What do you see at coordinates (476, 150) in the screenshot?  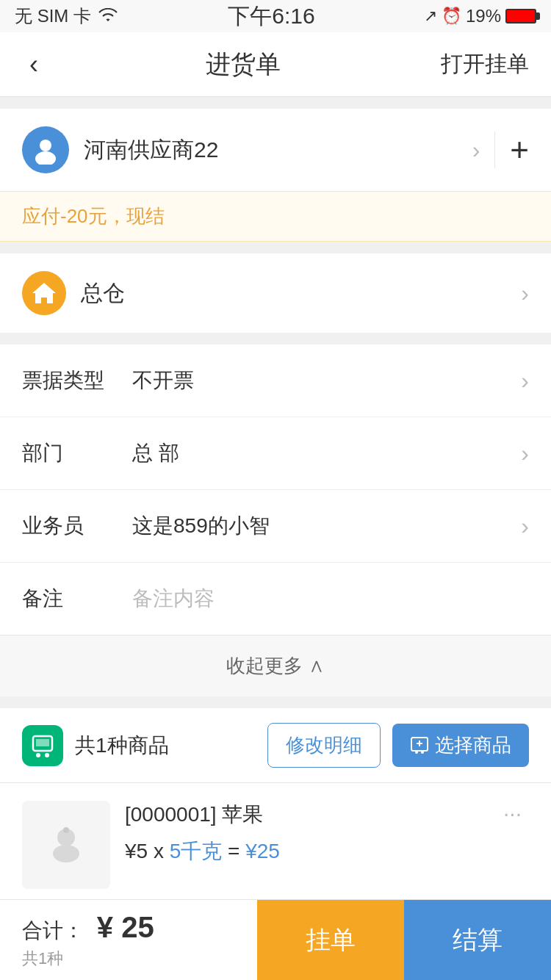 I see `supplier-chevron-icon: ›` at bounding box center [476, 150].